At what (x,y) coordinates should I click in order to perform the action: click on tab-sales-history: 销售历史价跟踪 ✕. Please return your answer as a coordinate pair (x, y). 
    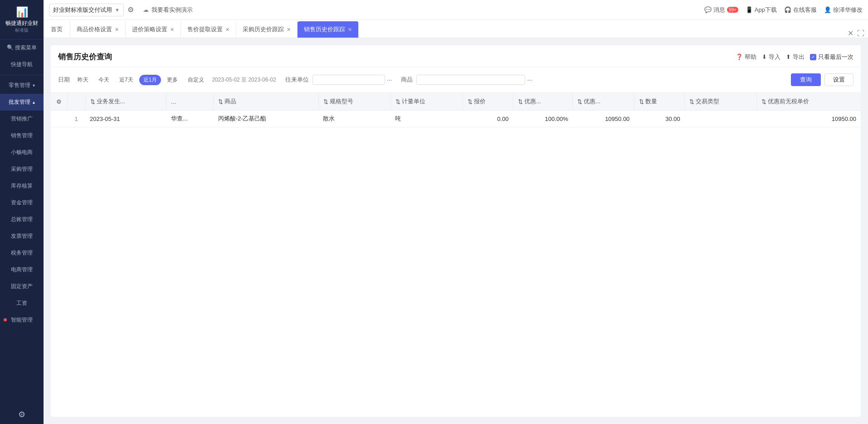
    Looking at the image, I should click on (328, 29).